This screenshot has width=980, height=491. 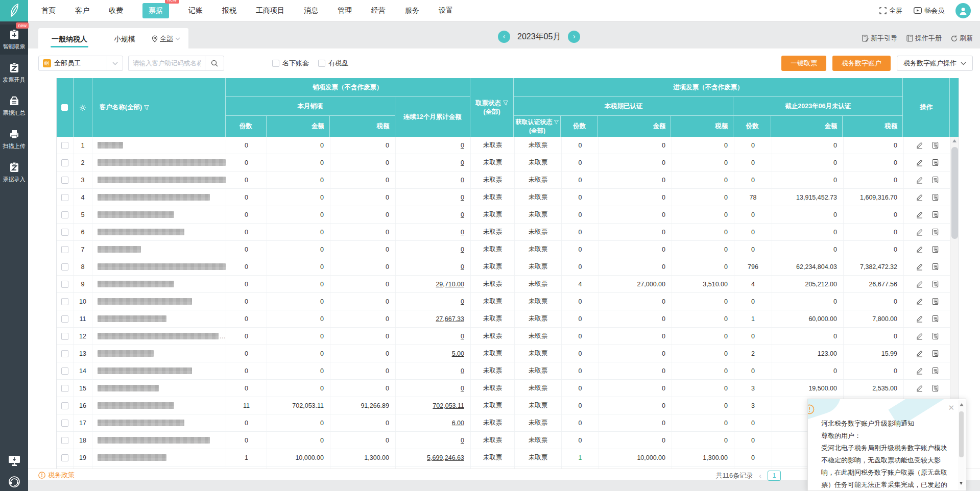 I want to click on sidebar-item-2: 票据汇总, so click(x=14, y=106).